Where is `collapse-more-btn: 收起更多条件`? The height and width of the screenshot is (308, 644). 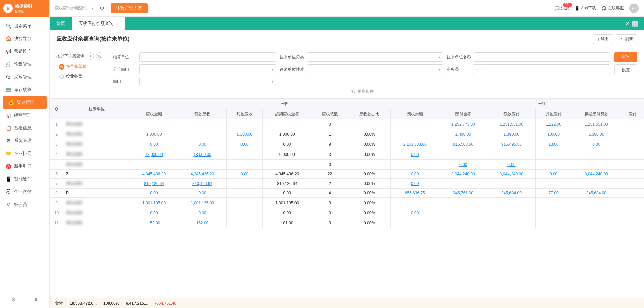 collapse-more-btn: 收起更多条件 is located at coordinates (362, 91).